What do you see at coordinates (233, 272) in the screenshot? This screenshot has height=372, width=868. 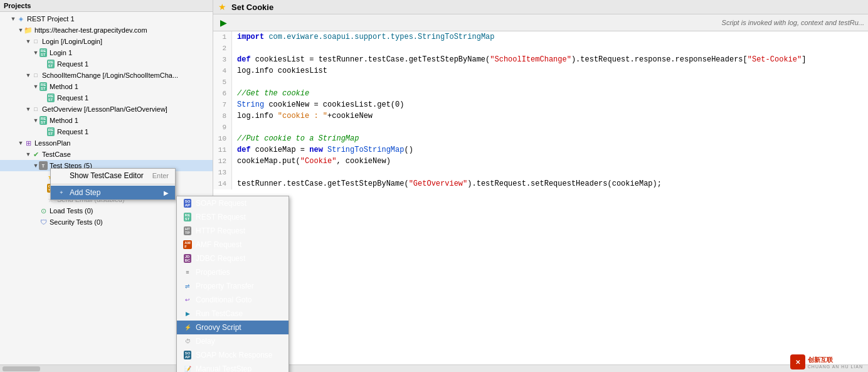 I see `submenu-properties: ≡ Properties` at bounding box center [233, 272].